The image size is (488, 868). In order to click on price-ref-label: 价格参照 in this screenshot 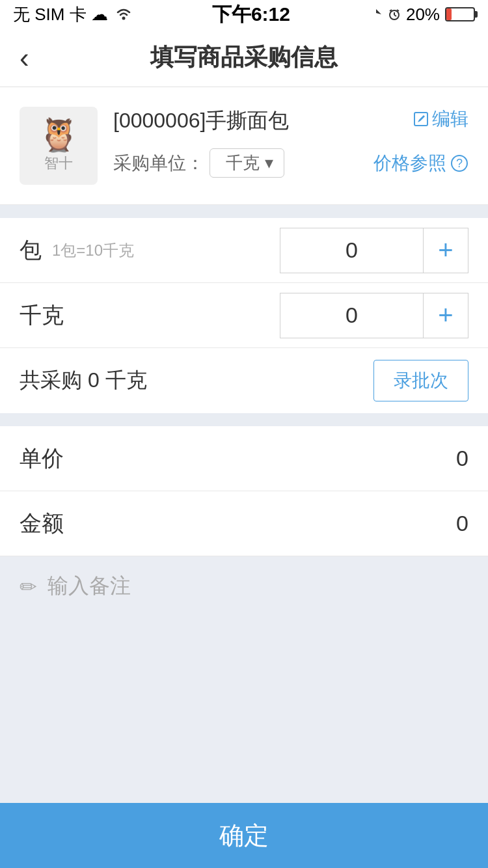, I will do `click(410, 163)`.